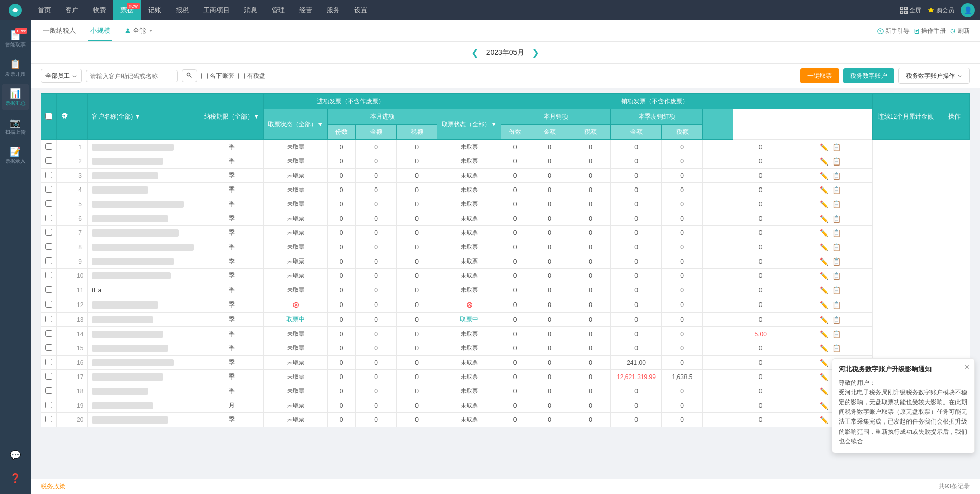 The height and width of the screenshot is (494, 980). What do you see at coordinates (296, 125) in the screenshot?
I see `th-income-status: 取票状态（全部）▼` at bounding box center [296, 125].